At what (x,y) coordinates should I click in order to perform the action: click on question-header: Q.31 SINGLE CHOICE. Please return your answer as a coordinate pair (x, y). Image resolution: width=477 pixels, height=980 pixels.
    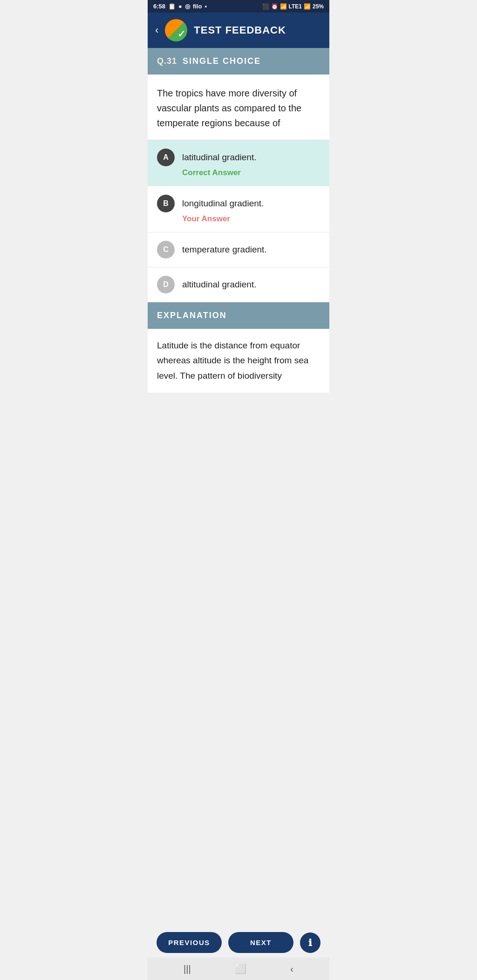
    Looking at the image, I should click on (238, 61).